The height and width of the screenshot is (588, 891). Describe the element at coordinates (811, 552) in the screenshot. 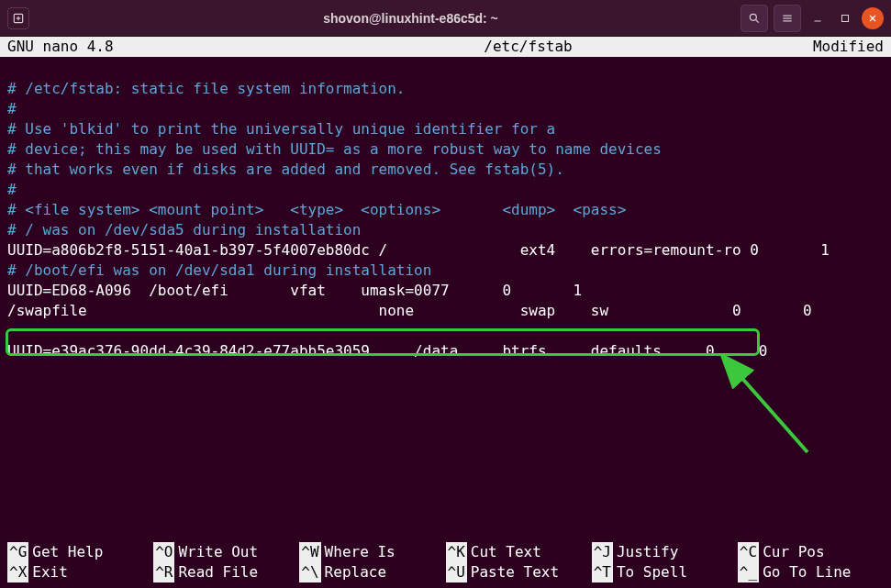

I see `shortcut-curpos: ^CCur Pos` at that location.